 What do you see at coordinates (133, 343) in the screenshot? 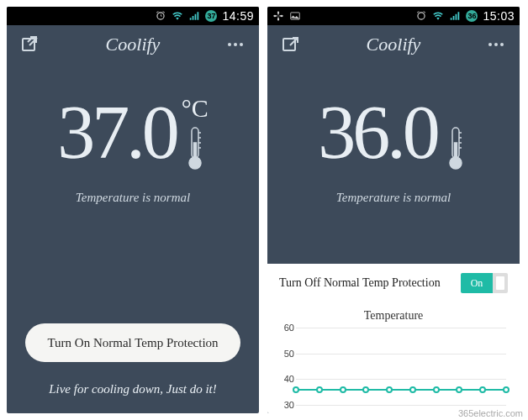
I see `toggle-protection-button: Turn On Normal Temp Protection` at bounding box center [133, 343].